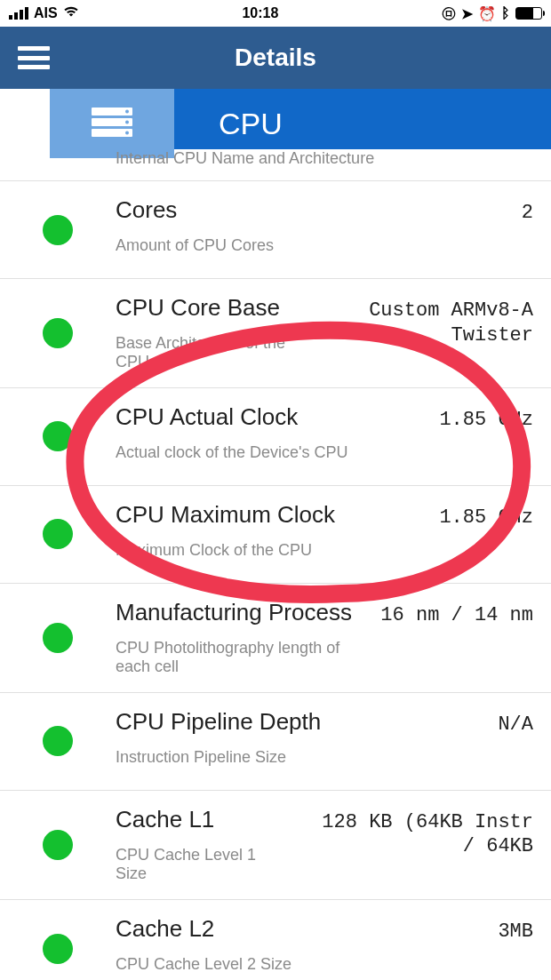 The width and height of the screenshot is (551, 980). I want to click on nav-bar: Details, so click(276, 58).